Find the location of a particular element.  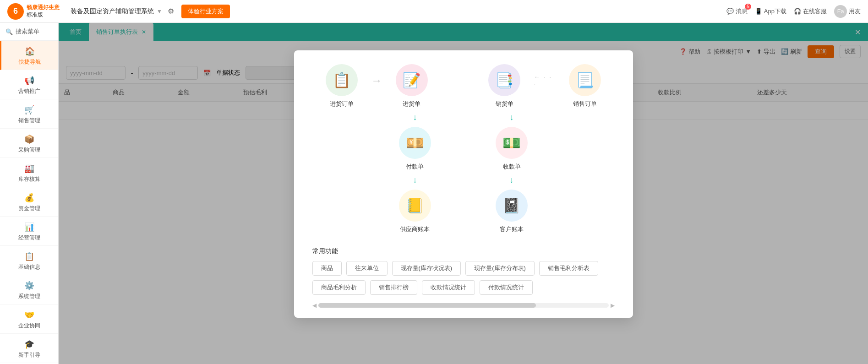

sidebar-search: 🔍 搜索菜单 is located at coordinates (29, 32).